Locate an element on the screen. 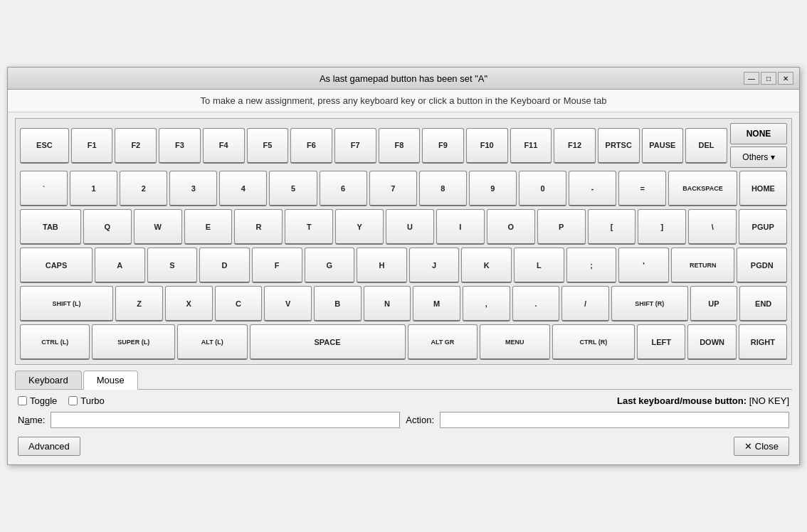  maximize-button: □ is located at coordinates (769, 78).